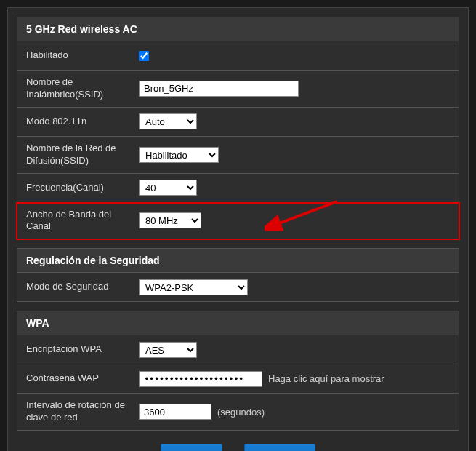  What do you see at coordinates (83, 55) in the screenshot?
I see `enabled-label: Habilitado` at bounding box center [83, 55].